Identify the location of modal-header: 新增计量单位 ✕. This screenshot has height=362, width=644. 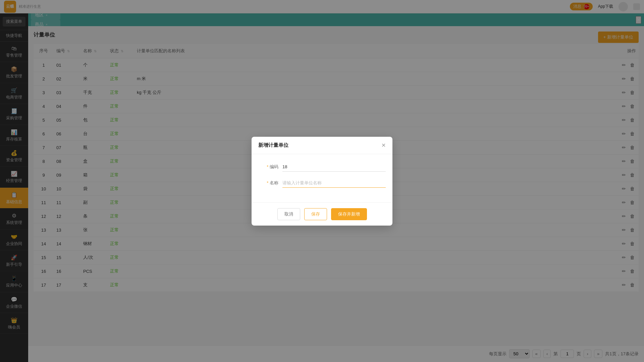
(322, 145).